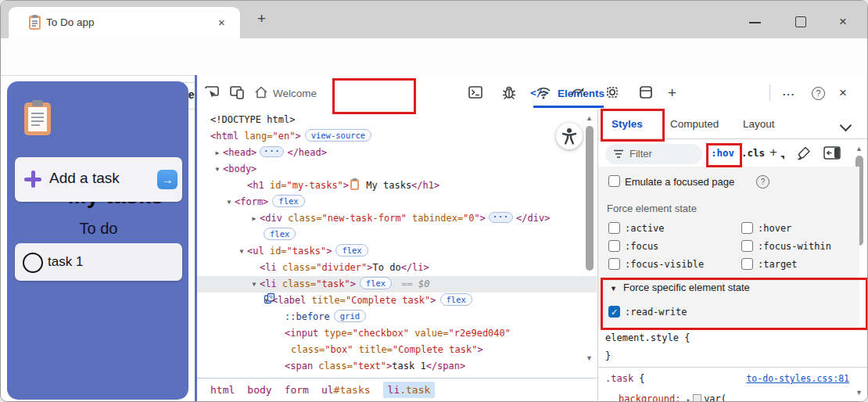 The width and height of the screenshot is (868, 402). What do you see at coordinates (397, 136) in the screenshot?
I see `dom-tree-line: <html lang="en">view-source` at bounding box center [397, 136].